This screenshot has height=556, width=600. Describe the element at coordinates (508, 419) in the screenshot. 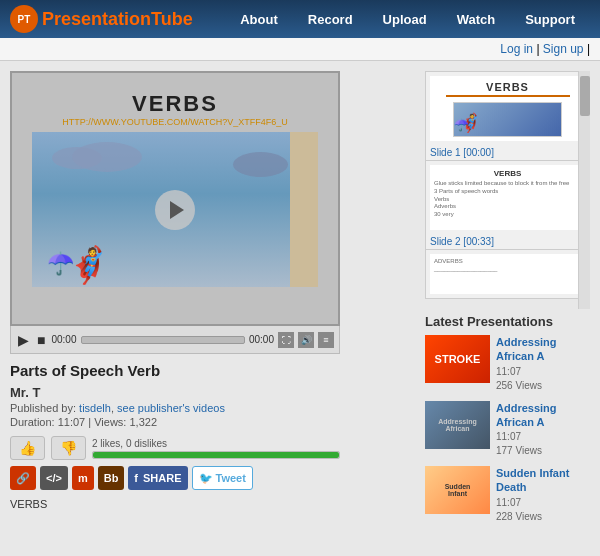

I see `latest-section: Latest Presentations STROKE Addressing A…` at that location.